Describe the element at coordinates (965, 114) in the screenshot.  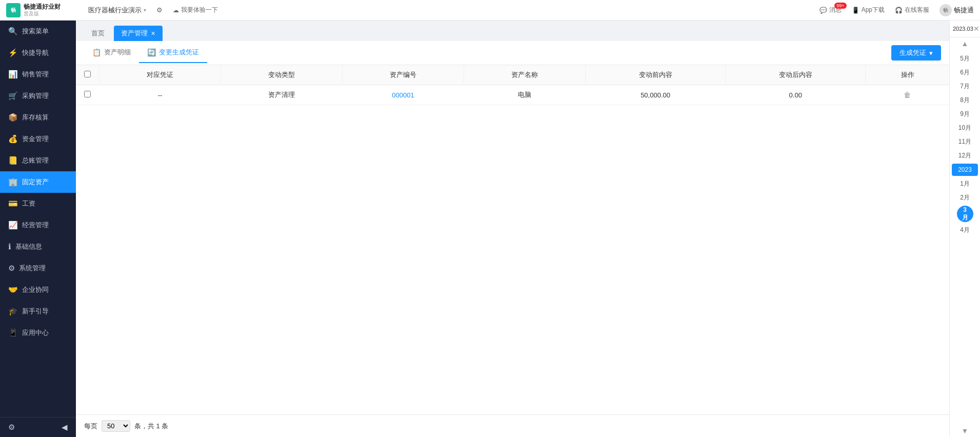
I see `month-item-9: 9月` at that location.